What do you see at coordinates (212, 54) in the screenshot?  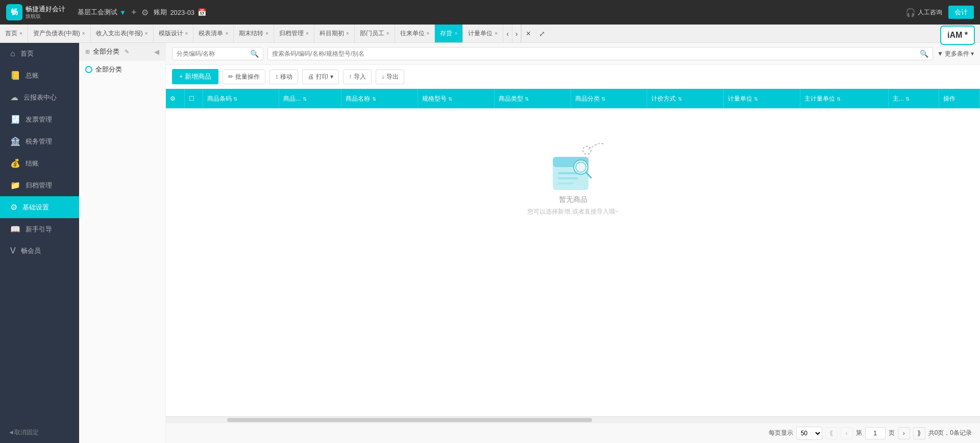 I see `category-search-input` at bounding box center [212, 54].